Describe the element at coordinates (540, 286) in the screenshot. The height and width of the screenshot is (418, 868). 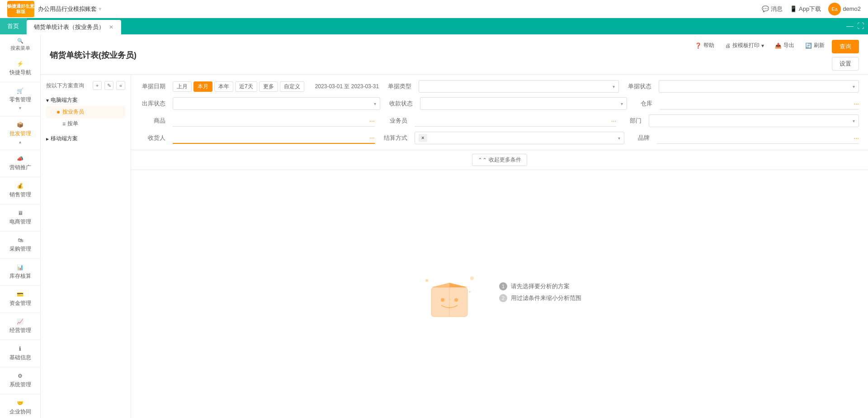
I see `empty-step-1: 1 请先选择要分析的方案` at that location.